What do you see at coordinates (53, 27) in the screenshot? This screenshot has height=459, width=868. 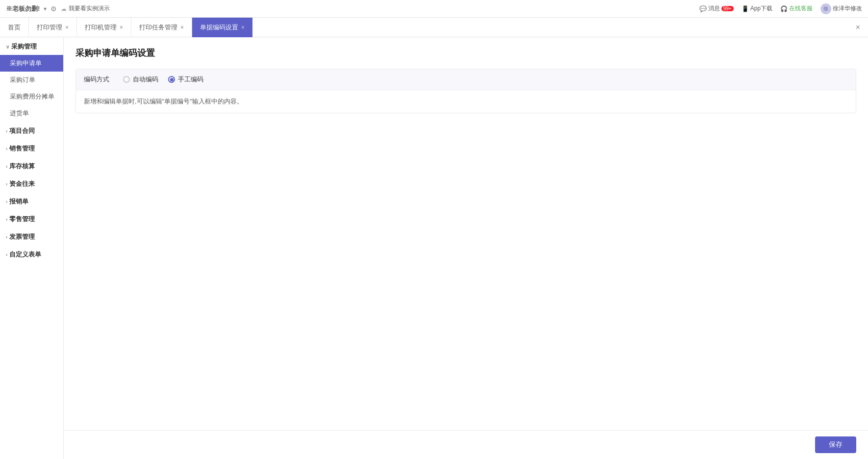 I see `tab-print-mgmt: 打印管理 ×` at bounding box center [53, 27].